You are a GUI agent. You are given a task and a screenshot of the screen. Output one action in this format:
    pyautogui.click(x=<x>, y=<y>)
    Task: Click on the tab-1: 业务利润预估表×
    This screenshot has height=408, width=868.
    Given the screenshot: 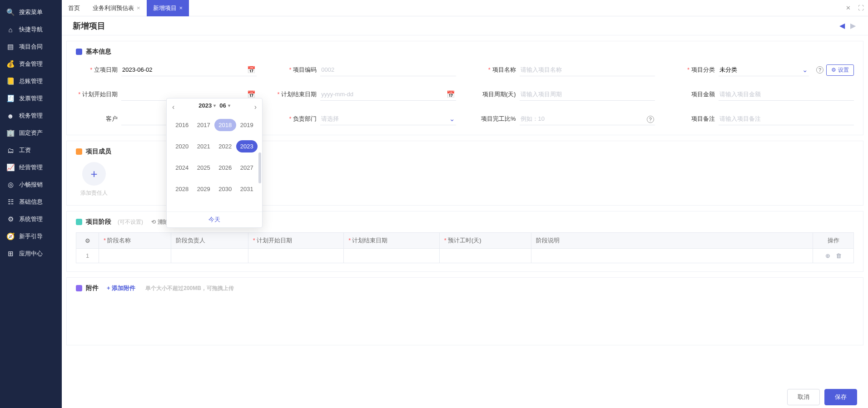 What is the action you would take?
    pyautogui.click(x=116, y=8)
    